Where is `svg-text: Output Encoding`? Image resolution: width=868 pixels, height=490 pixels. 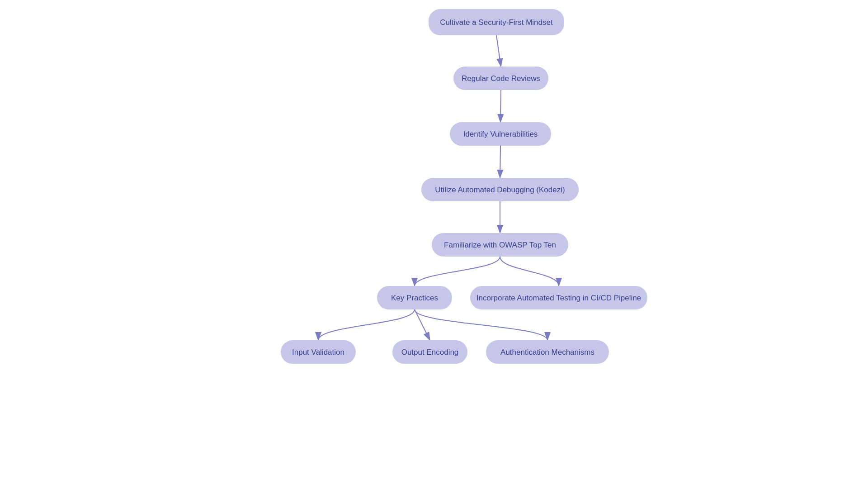
svg-text: Output Encoding is located at coordinates (430, 352).